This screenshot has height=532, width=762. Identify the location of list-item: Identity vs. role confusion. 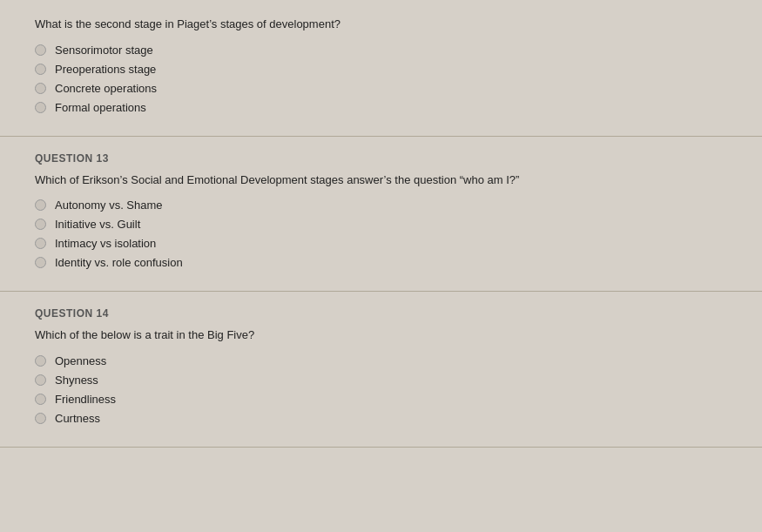
(381, 263).